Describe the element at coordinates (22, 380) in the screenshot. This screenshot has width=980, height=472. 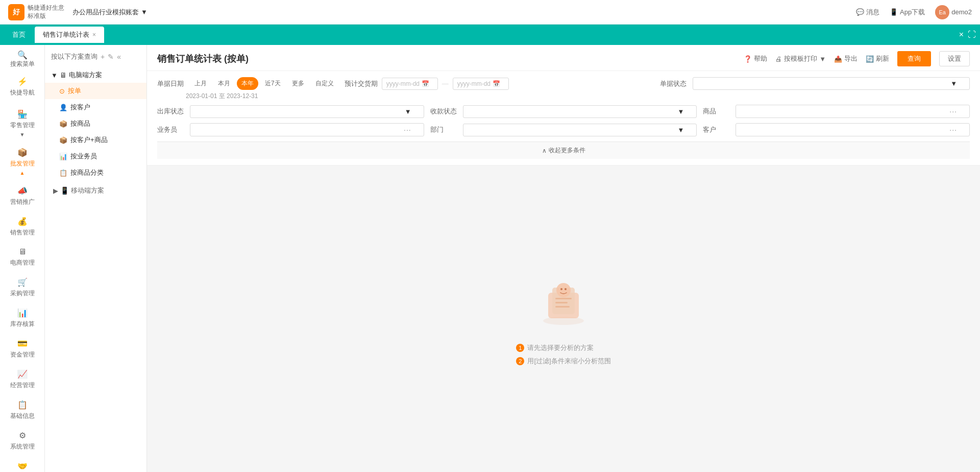
I see `sidebar-item-operations: 📈 经营管理` at that location.